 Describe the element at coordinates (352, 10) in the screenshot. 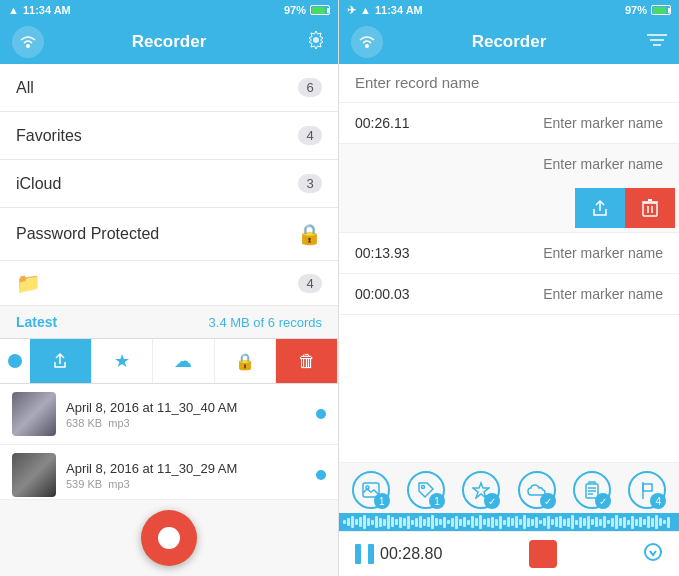

I see `airplane-icon: ✈` at that location.